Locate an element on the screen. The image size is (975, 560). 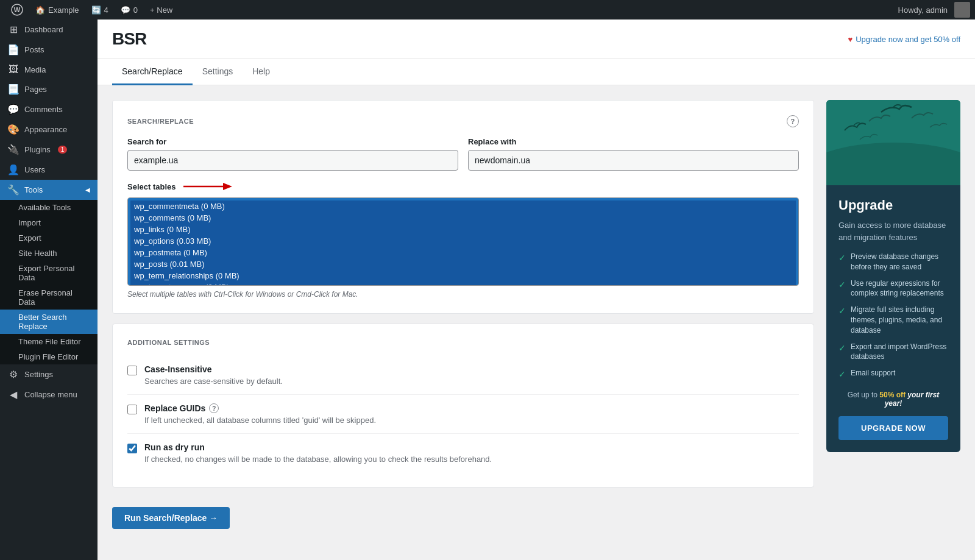
plugins-icon: 🔌 is located at coordinates (13, 150).